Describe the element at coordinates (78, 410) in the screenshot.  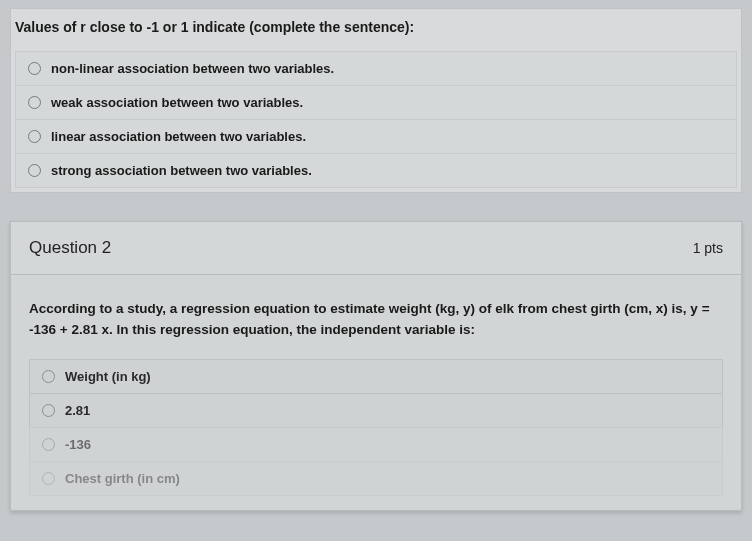
I see `option-label: 2.81` at that location.